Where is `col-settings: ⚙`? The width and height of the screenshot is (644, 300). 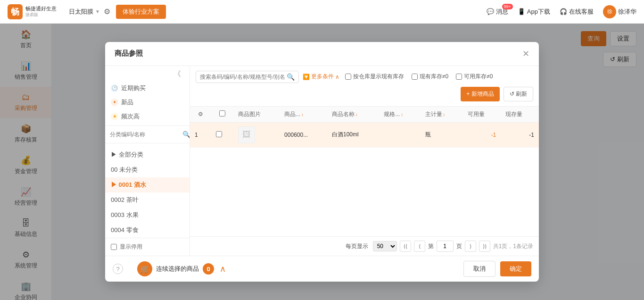 col-settings: ⚙ is located at coordinates (201, 115).